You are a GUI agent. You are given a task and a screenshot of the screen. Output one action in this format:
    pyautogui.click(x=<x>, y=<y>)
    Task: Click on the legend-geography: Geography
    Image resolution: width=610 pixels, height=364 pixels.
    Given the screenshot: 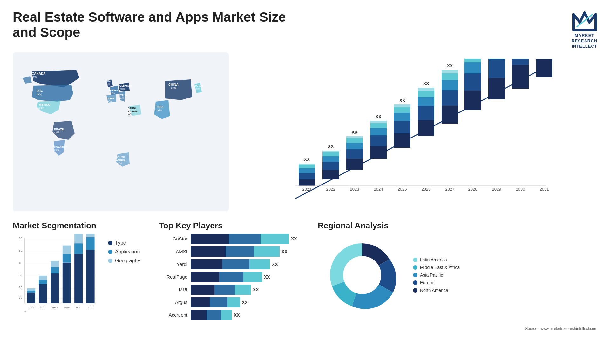 What is the action you would take?
    pyautogui.click(x=124, y=261)
    